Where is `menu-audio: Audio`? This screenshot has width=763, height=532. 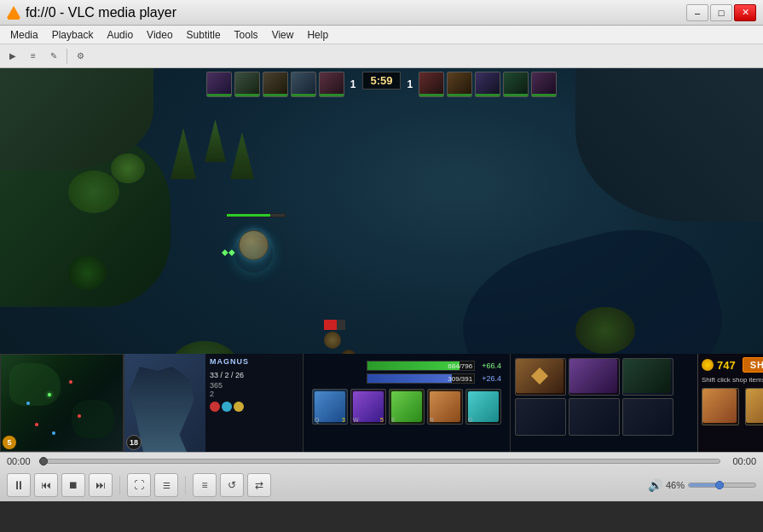 menu-audio: Audio is located at coordinates (119, 35).